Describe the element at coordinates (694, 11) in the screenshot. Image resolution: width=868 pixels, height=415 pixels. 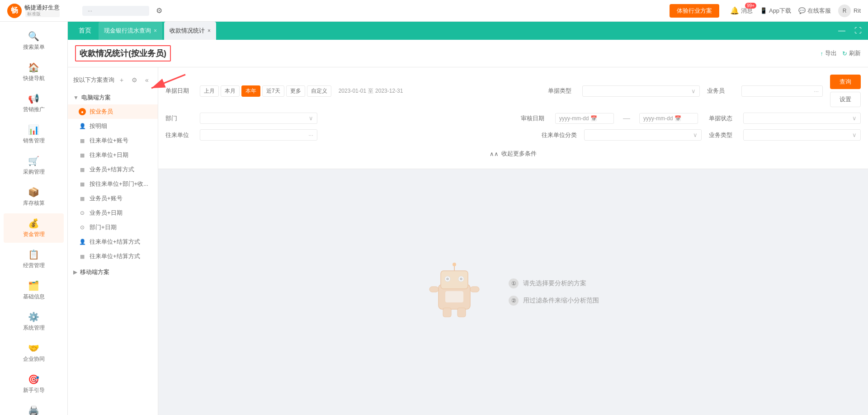
I see `trial-button: 体验行业方案` at that location.